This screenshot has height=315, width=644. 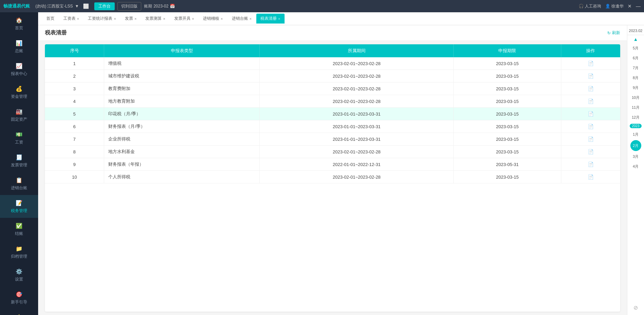 What do you see at coordinates (19, 298) in the screenshot?
I see `sidebar-item-guide: 🎯 新手引导` at bounding box center [19, 298].